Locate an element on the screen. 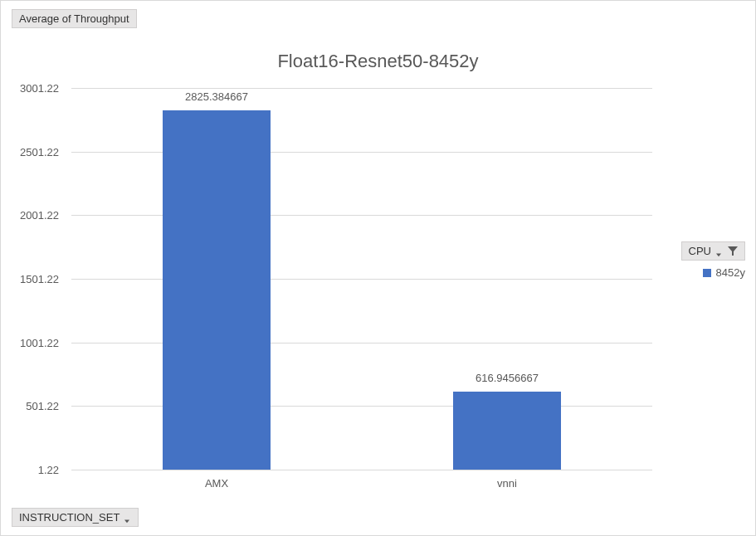  chart-title: Float16-Resnet50-8452y is located at coordinates (378, 61).